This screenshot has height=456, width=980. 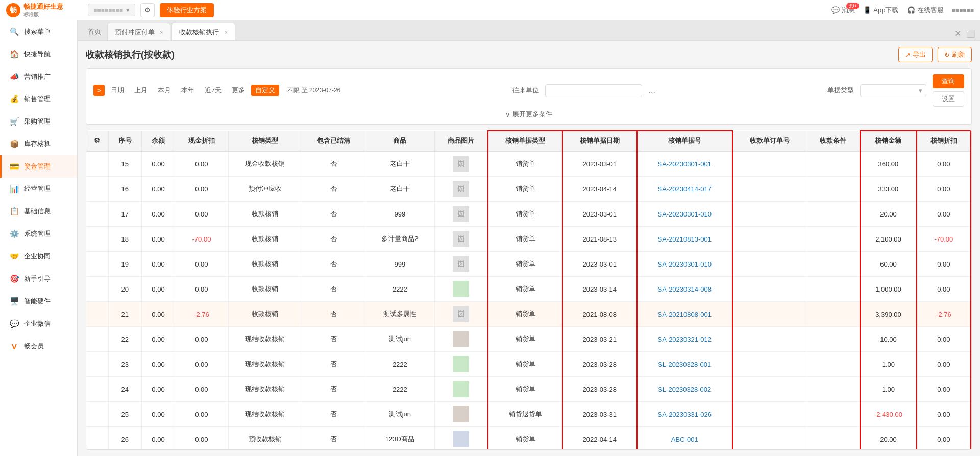 I want to click on settings-icon: ⚙, so click(x=148, y=10).